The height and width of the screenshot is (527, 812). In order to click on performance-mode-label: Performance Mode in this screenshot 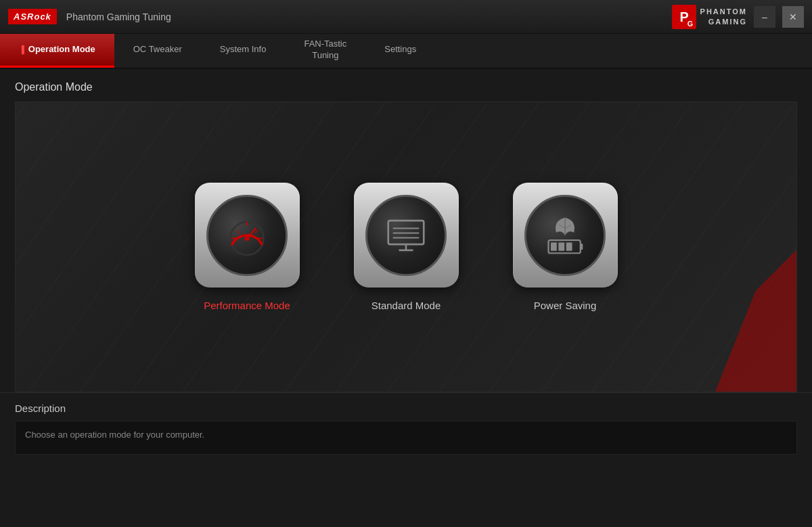, I will do `click(247, 306)`.